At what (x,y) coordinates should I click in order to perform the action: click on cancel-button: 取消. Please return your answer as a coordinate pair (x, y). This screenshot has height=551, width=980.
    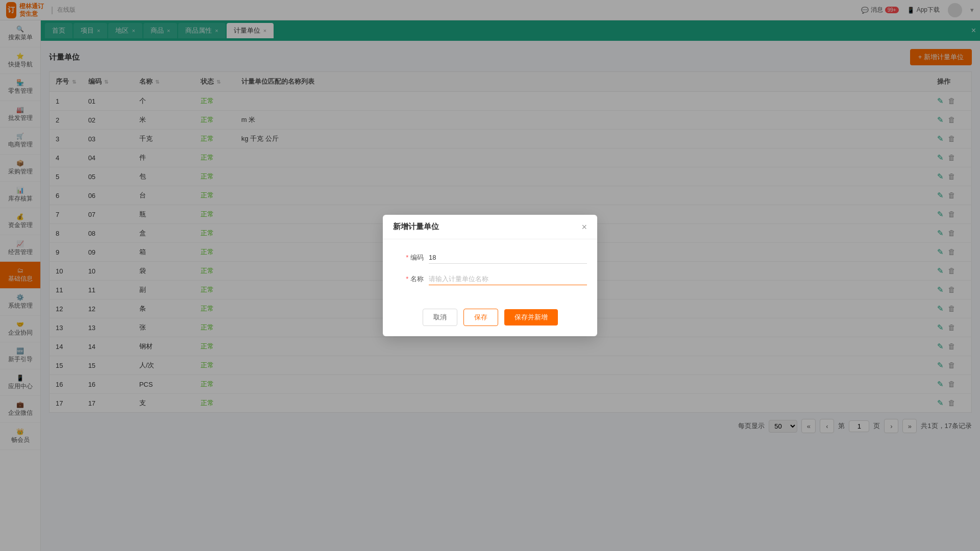
    Looking at the image, I should click on (440, 317).